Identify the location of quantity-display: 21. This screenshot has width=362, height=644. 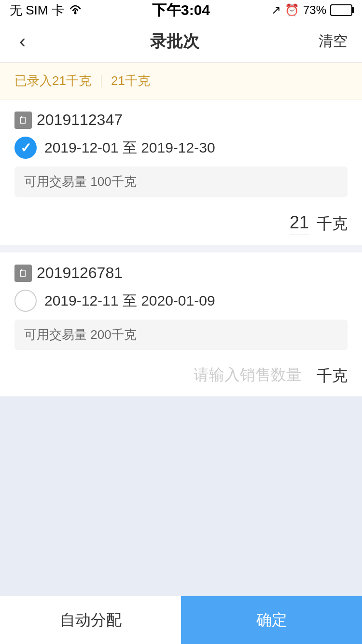
(299, 224).